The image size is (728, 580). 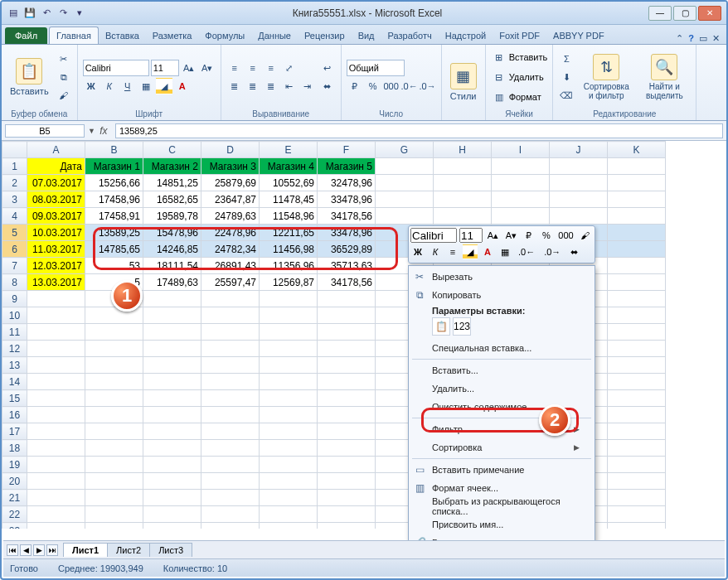 What do you see at coordinates (462, 326) in the screenshot?
I see `paste-option-2-icon: 123` at bounding box center [462, 326].